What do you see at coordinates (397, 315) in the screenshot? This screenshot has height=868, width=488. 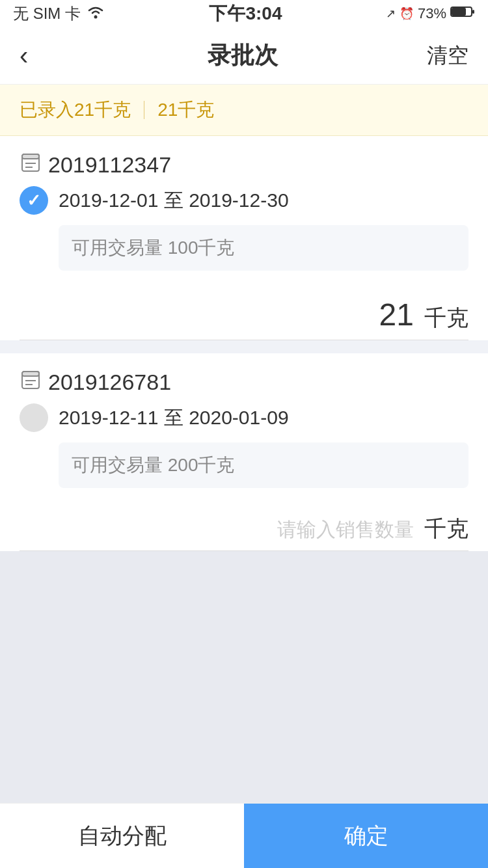 I see `batch1-quantity-value: 21` at bounding box center [397, 315].